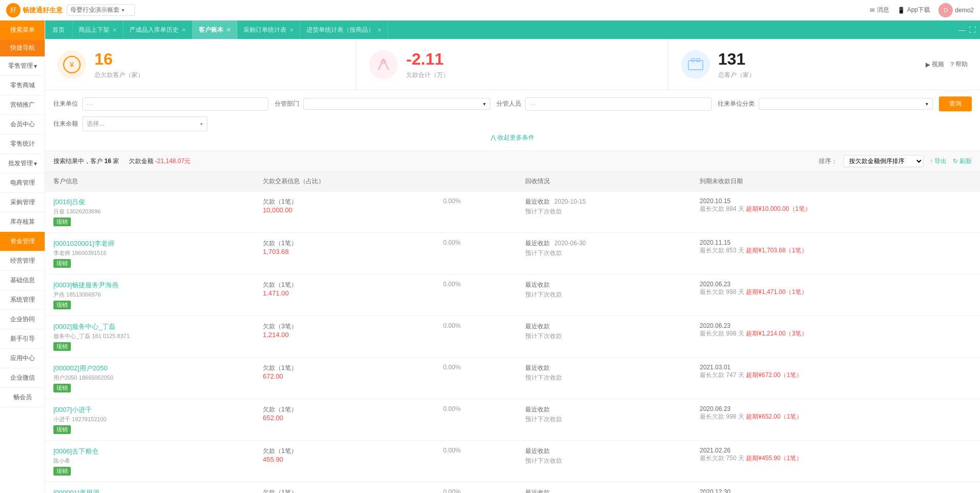 The height and width of the screenshot is (493, 980). What do you see at coordinates (23, 339) in the screenshot?
I see `sidebar-item-guide: 新手引导` at bounding box center [23, 339].